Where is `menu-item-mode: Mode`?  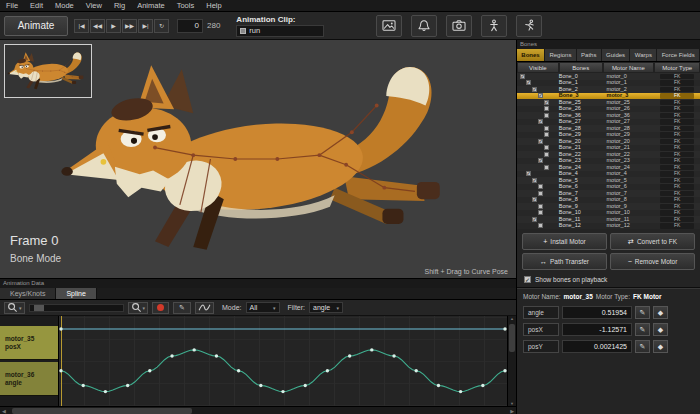
menu-item-mode: Mode is located at coordinates (64, 6).